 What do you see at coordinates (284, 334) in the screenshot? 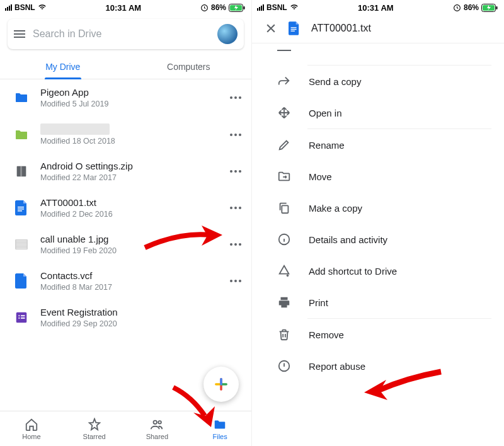
I see `trash-icon` at bounding box center [284, 334].